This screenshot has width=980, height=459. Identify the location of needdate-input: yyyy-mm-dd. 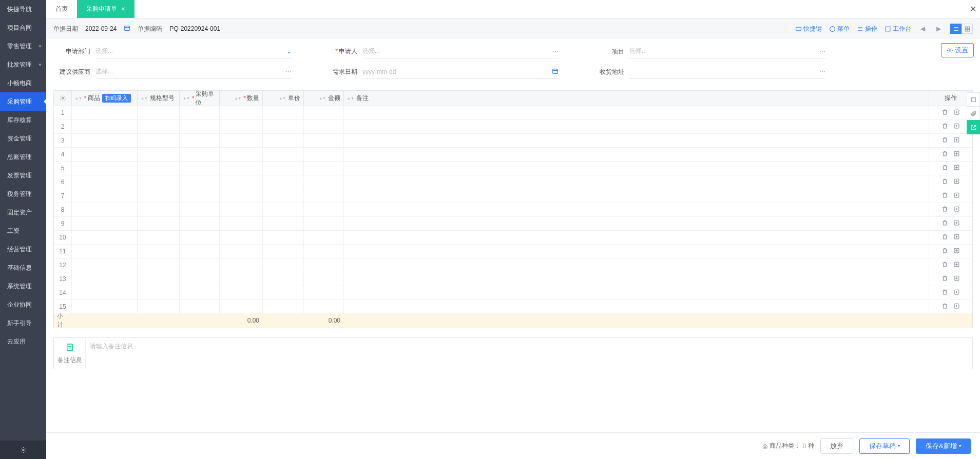
(460, 72).